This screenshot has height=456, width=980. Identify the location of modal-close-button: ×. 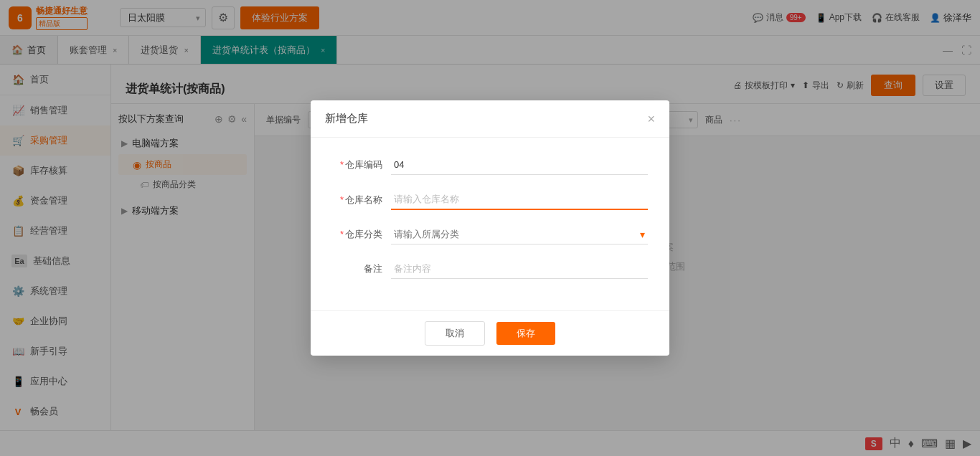
(651, 119).